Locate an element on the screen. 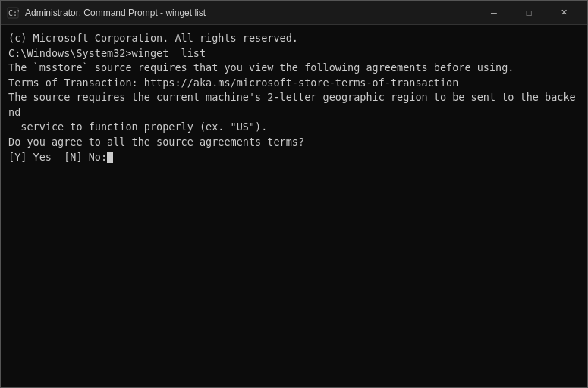 This screenshot has height=388, width=588. terminal-line: service to function properly (ex. "US"). is located at coordinates (294, 127).